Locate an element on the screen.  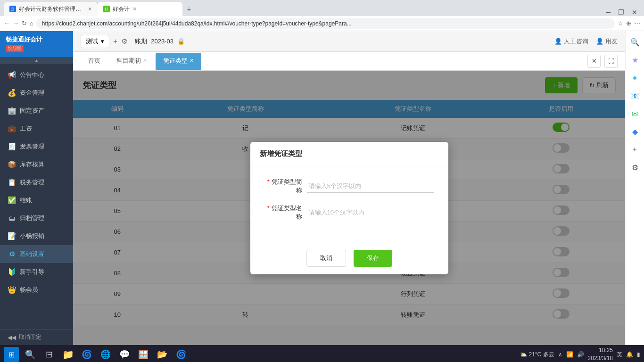
home-btn: ⌂ is located at coordinates (32, 24).